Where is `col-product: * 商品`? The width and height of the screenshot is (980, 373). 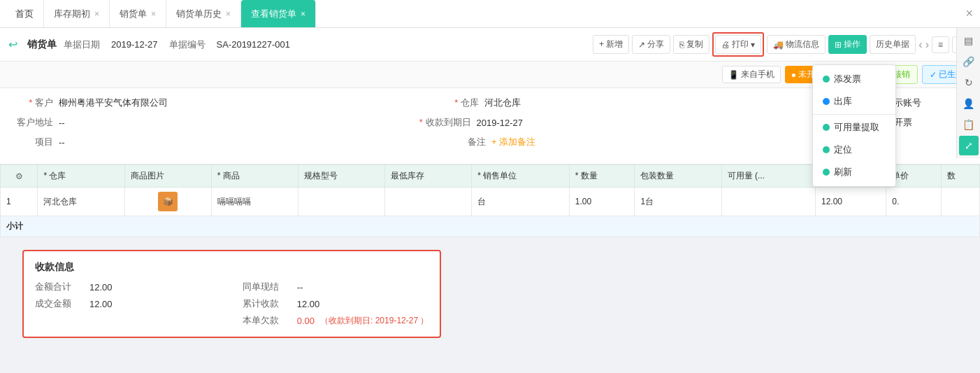
col-product: * 商品 is located at coordinates (254, 176).